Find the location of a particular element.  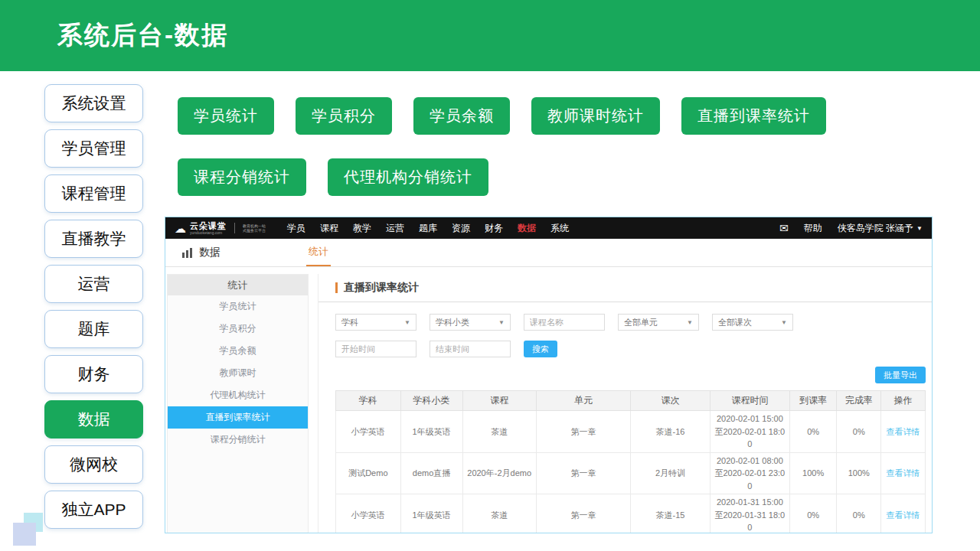

logo-domain: yunduoketang.com is located at coordinates (208, 233).